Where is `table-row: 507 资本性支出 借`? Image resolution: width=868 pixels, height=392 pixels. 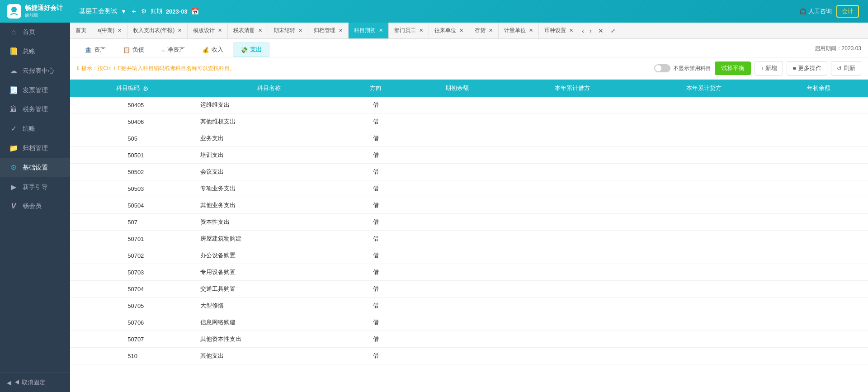
table-row: 507 资本性支出 借 is located at coordinates (469, 222).